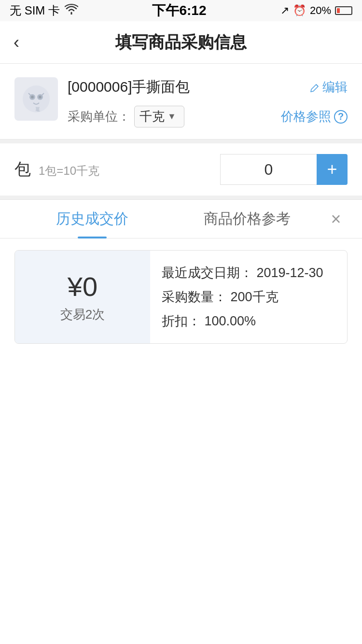 The image size is (362, 644). Describe the element at coordinates (284, 169) in the screenshot. I see `quantity-input-group: 0 +` at that location.